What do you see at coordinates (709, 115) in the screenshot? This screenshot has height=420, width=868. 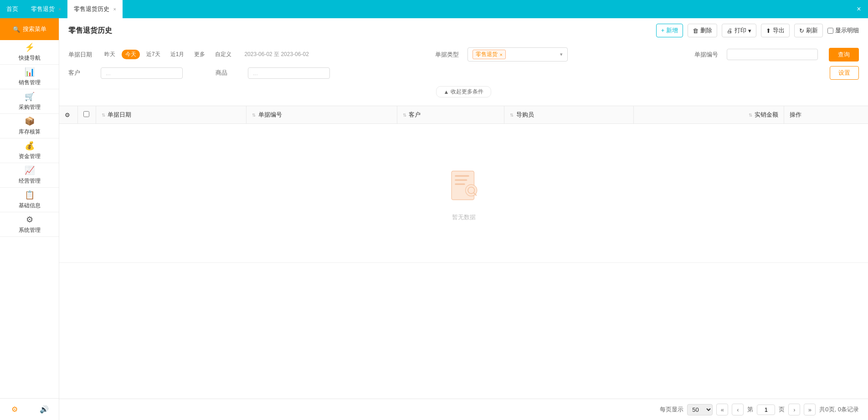 I see `th-amount: ⇅ 实销金额` at bounding box center [709, 115].